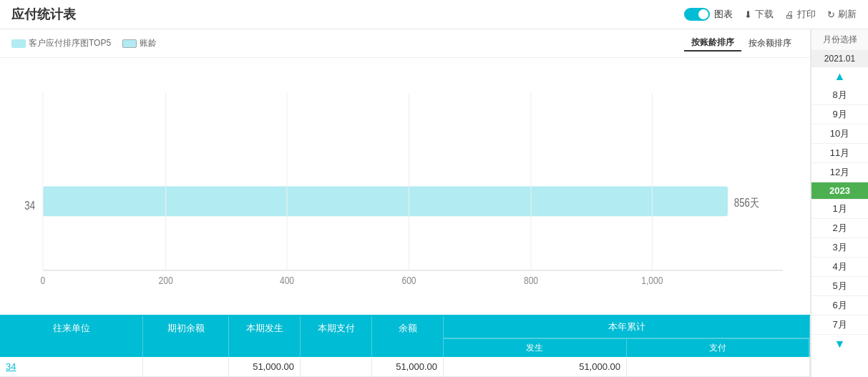  Describe the element at coordinates (140, 43) in the screenshot. I see `legend-item-2: 账龄` at that location.